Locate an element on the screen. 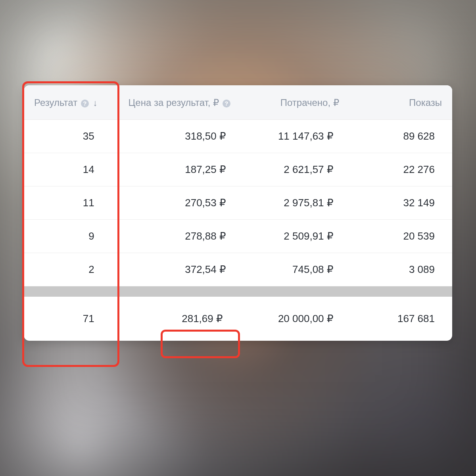  cell-cost: 270,53 ₽ is located at coordinates (178, 203).